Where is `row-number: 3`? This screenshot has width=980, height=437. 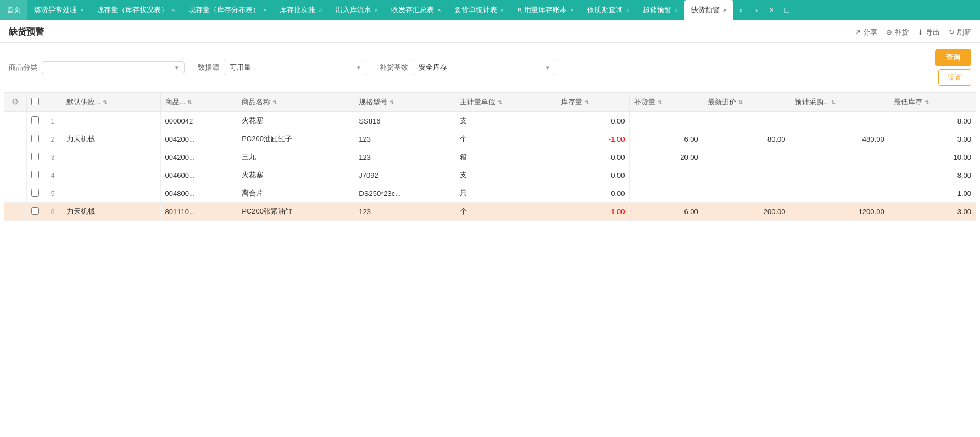 row-number: 3 is located at coordinates (53, 157).